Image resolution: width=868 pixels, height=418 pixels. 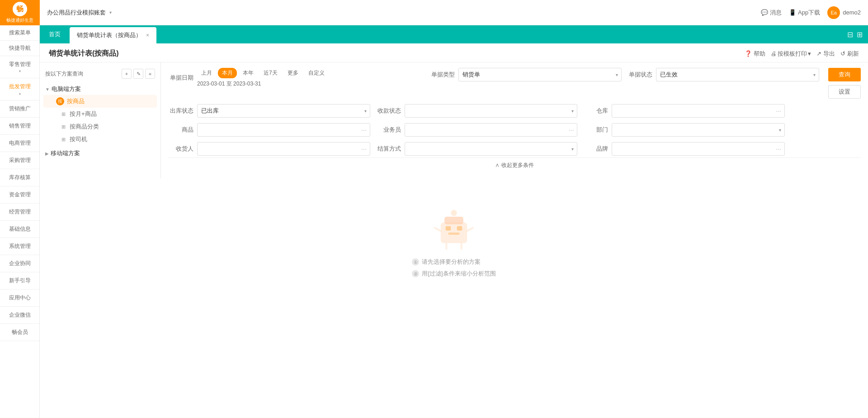 What do you see at coordinates (20, 48) in the screenshot?
I see `sidebar-item-quicknav: 快捷导航` at bounding box center [20, 48].